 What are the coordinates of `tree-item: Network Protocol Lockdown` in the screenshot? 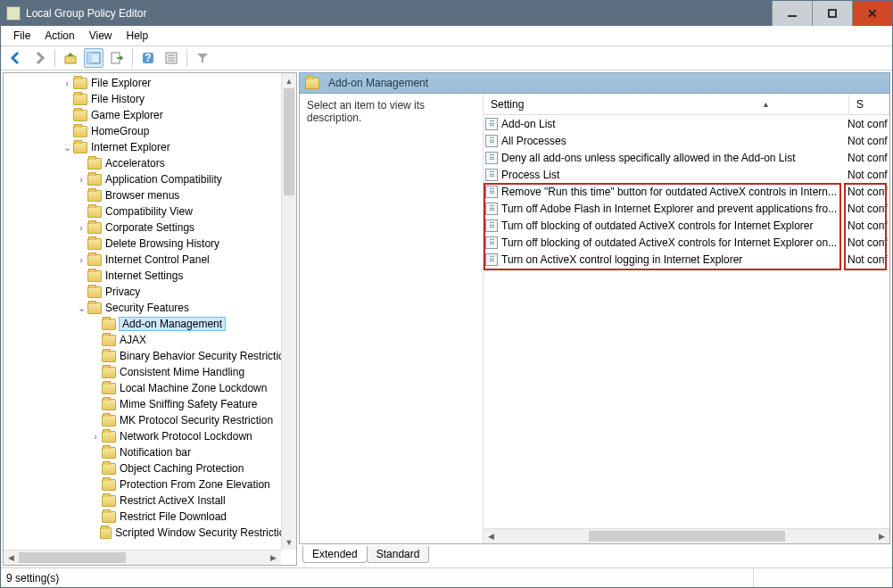 It's located at (150, 436).